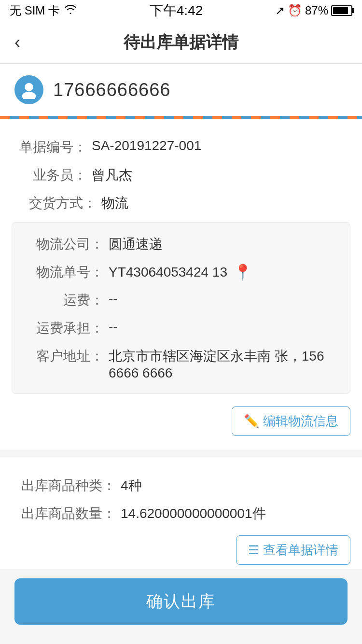  Describe the element at coordinates (43, 11) in the screenshot. I see `status-bar-left: 无 SIM 卡` at that location.